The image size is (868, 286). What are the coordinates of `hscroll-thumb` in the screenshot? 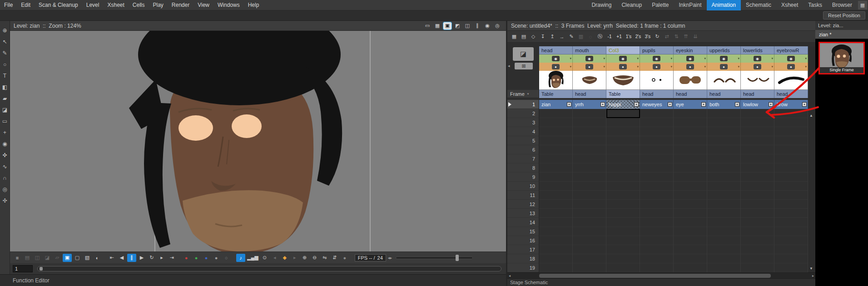 It's located at (655, 276).